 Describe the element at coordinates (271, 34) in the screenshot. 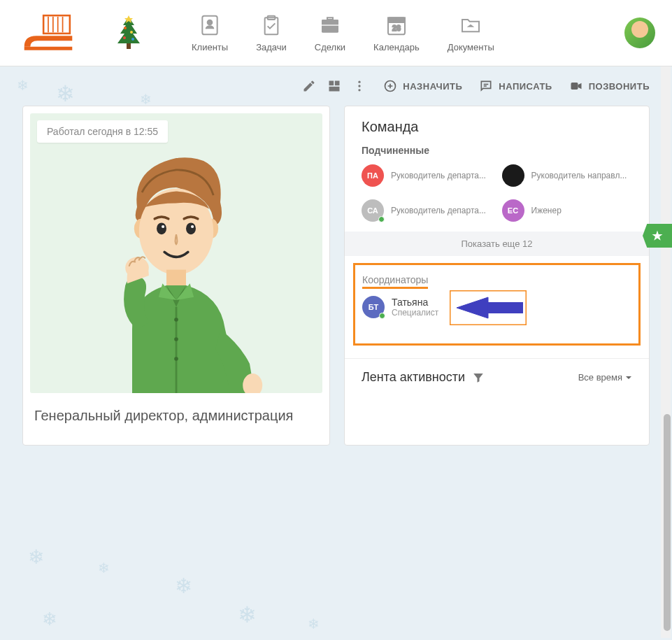

I see `nav-tasks: Задачи` at that location.